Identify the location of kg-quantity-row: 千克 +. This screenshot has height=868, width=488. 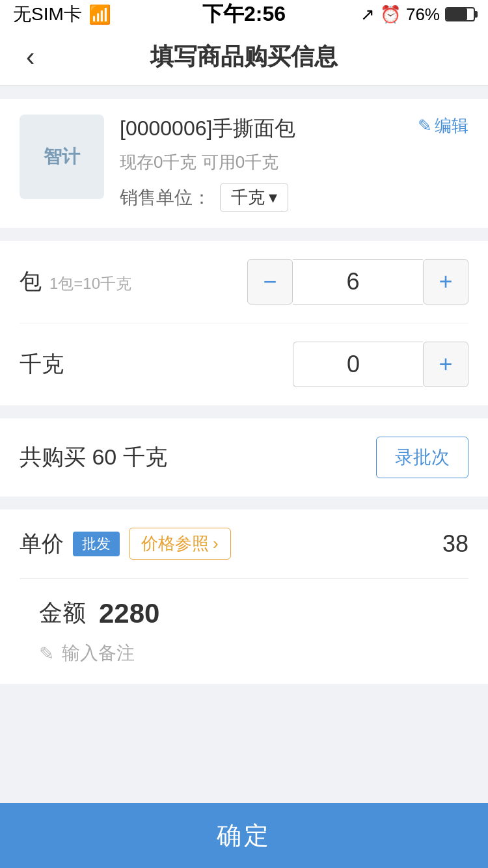
(244, 364).